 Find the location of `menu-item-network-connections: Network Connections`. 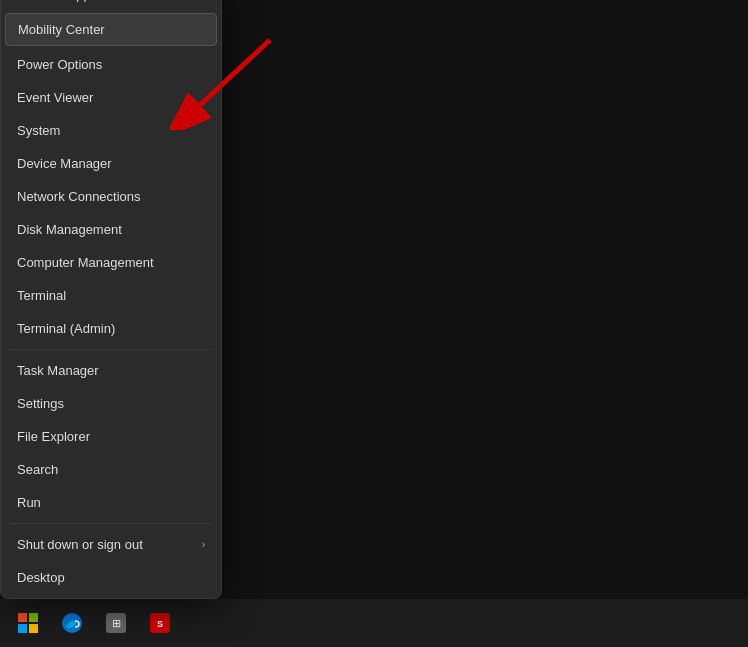

menu-item-network-connections: Network Connections is located at coordinates (111, 196).